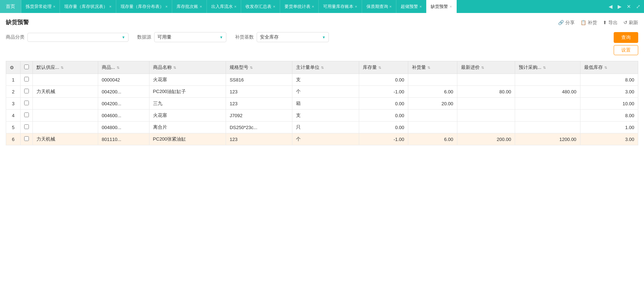 Image resolution: width=644 pixels, height=287 pixels. What do you see at coordinates (144, 37) in the screenshot?
I see `datasource-label: 数据源` at bounding box center [144, 37].